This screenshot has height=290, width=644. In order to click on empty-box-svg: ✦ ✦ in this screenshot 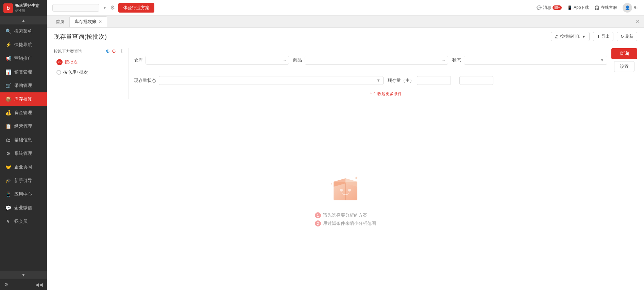, I will do `click(345, 185)`.